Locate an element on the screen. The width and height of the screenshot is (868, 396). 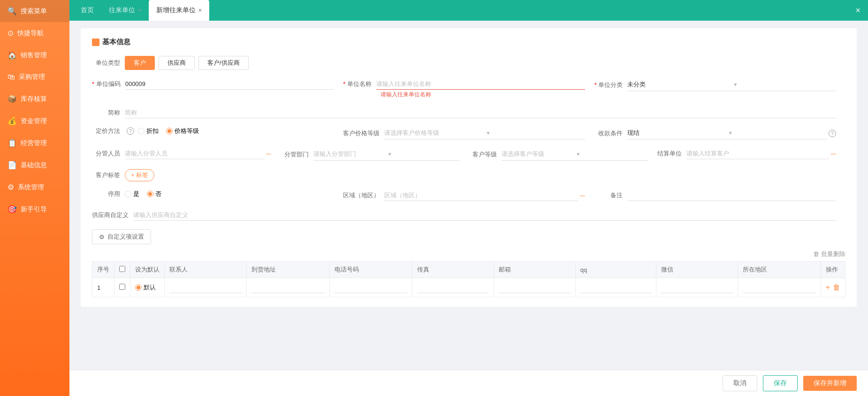
dept-arrow-icon: ▼ is located at coordinates (423, 154).